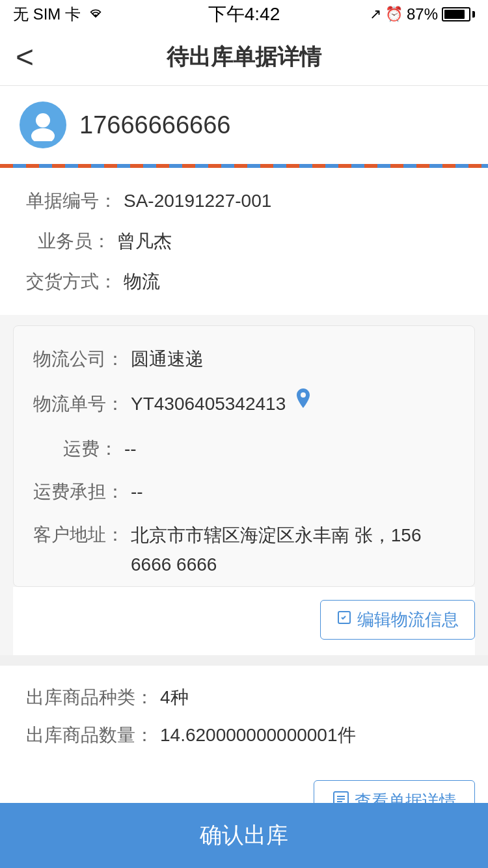  I want to click on salesman-label: 业务员：, so click(68, 241).